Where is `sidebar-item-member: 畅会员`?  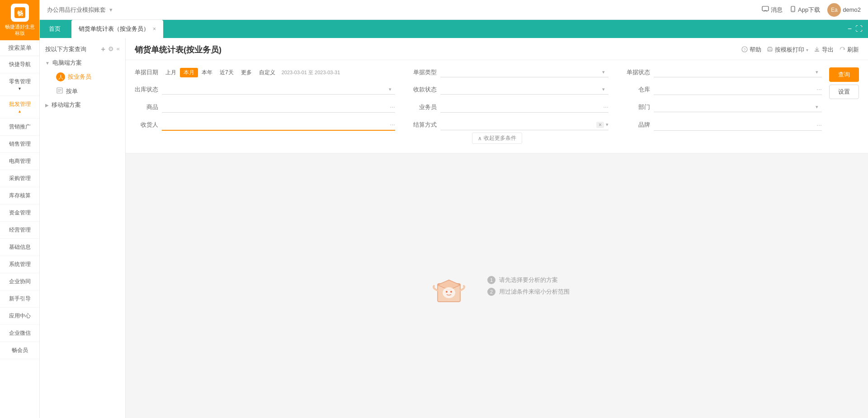
sidebar-item-member: 畅会员 is located at coordinates (20, 351).